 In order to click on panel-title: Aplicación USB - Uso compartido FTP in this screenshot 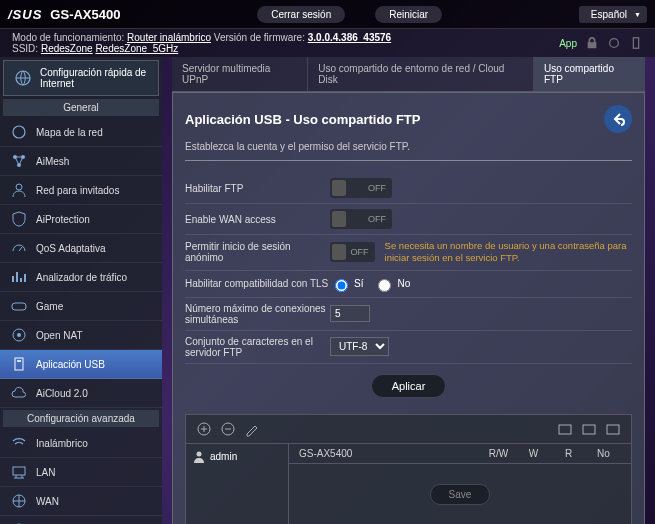, I will do `click(302, 120)`.